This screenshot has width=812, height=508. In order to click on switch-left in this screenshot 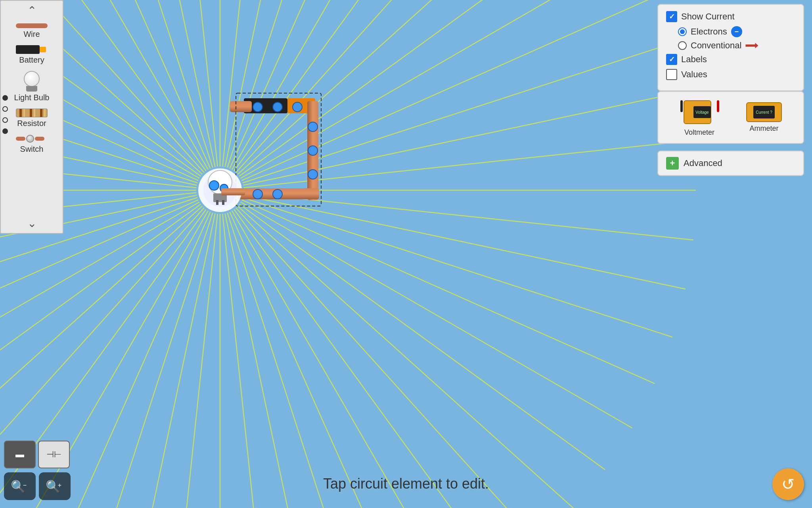, I will do `click(21, 139)`.